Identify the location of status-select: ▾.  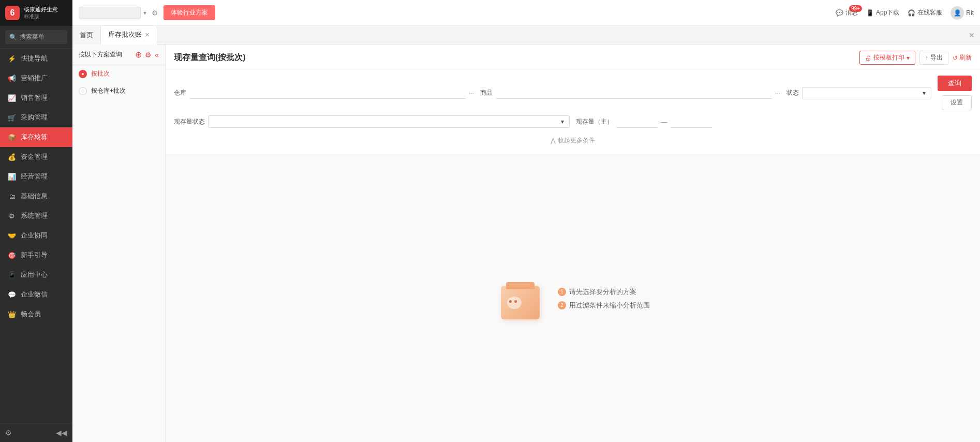
(867, 93).